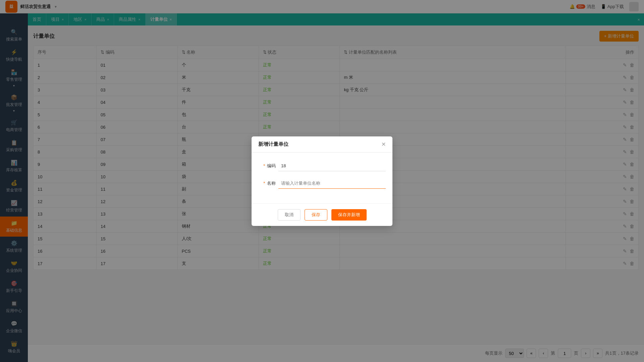 The height and width of the screenshot is (362, 644). What do you see at coordinates (316, 215) in the screenshot?
I see `save-button: 保存` at bounding box center [316, 215].